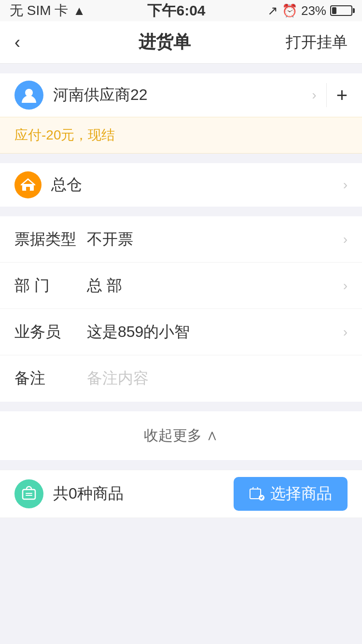 The width and height of the screenshot is (362, 644). Describe the element at coordinates (65, 135) in the screenshot. I see `notice-text: 应付-20元，现结` at that location.